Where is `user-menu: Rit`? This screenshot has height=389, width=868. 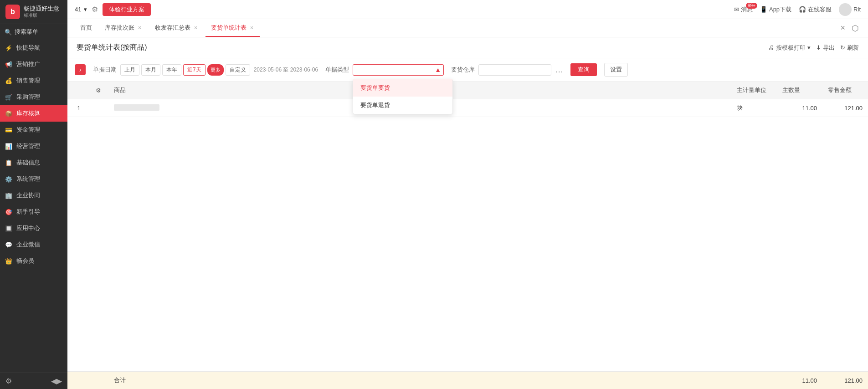
user-menu: Rit is located at coordinates (850, 10).